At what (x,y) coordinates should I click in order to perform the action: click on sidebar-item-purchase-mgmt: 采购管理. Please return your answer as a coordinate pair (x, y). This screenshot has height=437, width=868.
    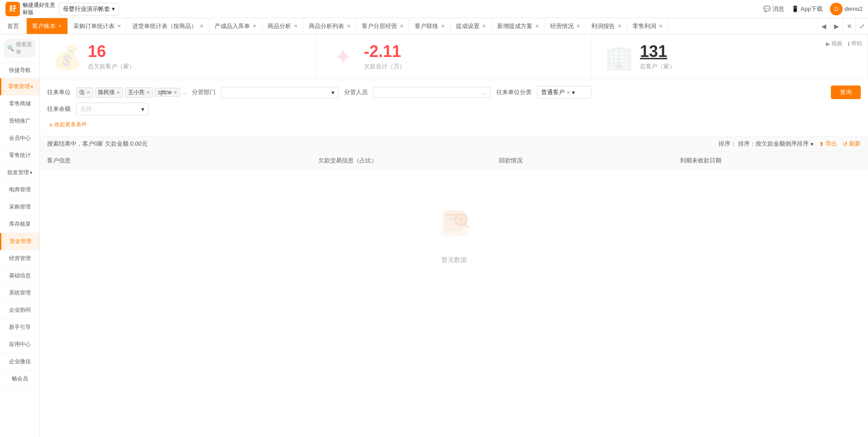
    Looking at the image, I should click on (20, 207).